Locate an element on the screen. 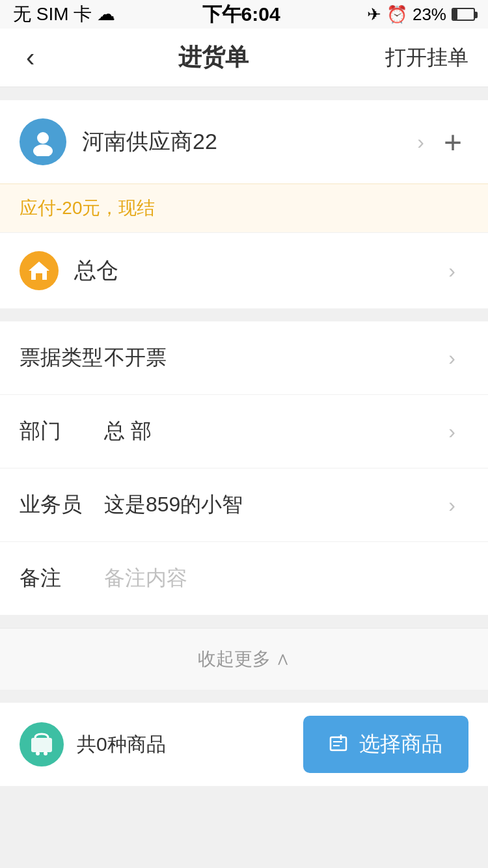 This screenshot has width=488, height=868. status-right: ✈ ⏰ 23% is located at coordinates (421, 14).